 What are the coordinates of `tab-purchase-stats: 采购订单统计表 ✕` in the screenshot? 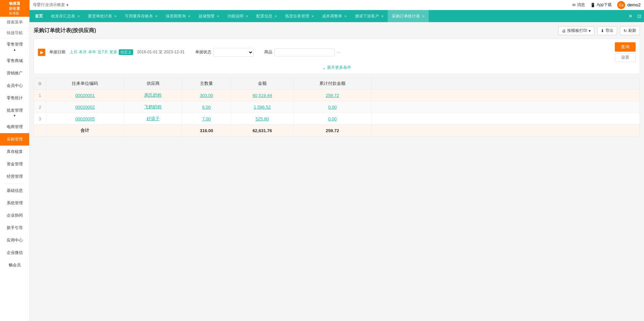 It's located at (408, 16).